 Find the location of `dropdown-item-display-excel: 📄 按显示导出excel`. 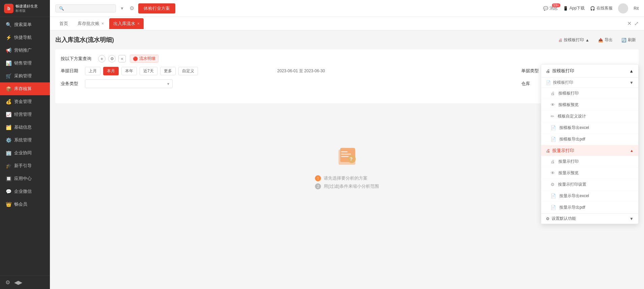

dropdown-item-display-excel: 📄 按显示导出excel is located at coordinates (590, 196).